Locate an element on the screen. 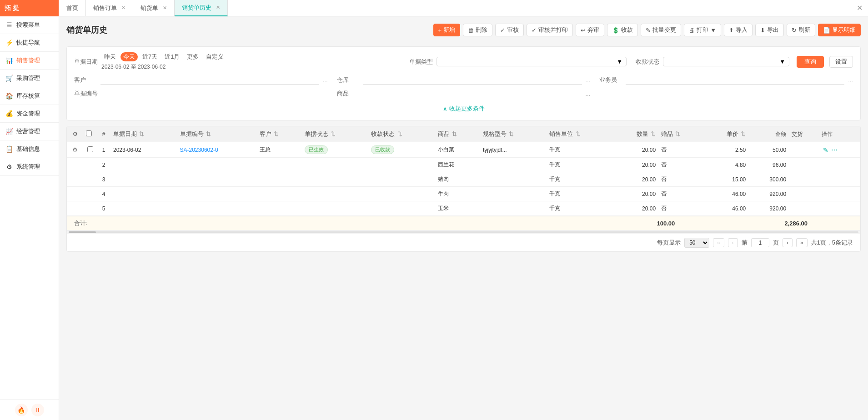 The height and width of the screenshot is (420, 868). row-gear-0: ⚙ is located at coordinates (75, 150).